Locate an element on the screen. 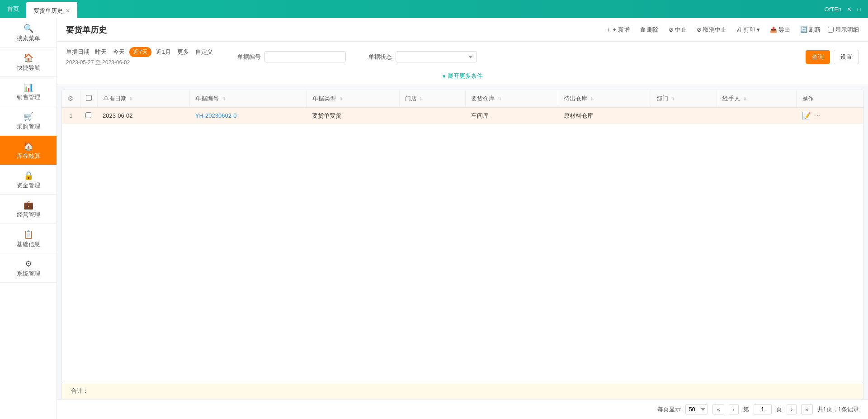 The image size is (868, 419). sidebar-item-shortcut: 🏠 快捷导航 is located at coordinates (28, 62).